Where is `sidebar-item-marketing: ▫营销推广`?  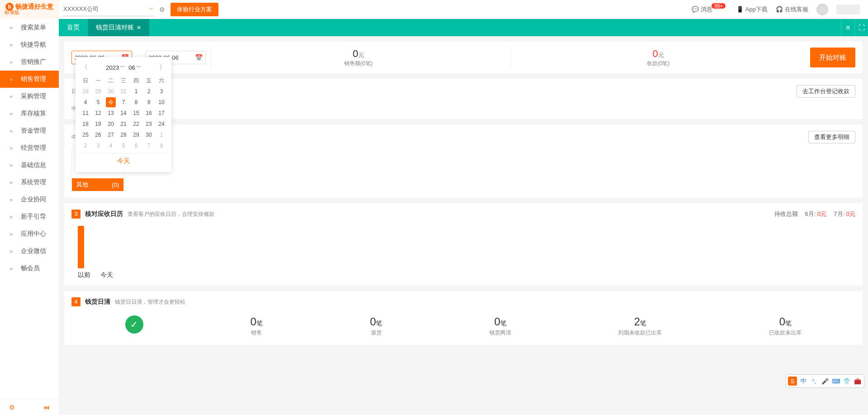 sidebar-item-marketing: ▫营销推广 is located at coordinates (29, 62).